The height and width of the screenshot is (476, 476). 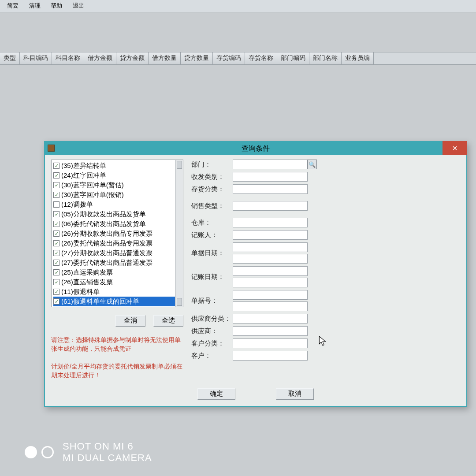 What do you see at coordinates (114, 175) in the screenshot?
I see `checklist-item: (24)红字回冲单` at bounding box center [114, 175].